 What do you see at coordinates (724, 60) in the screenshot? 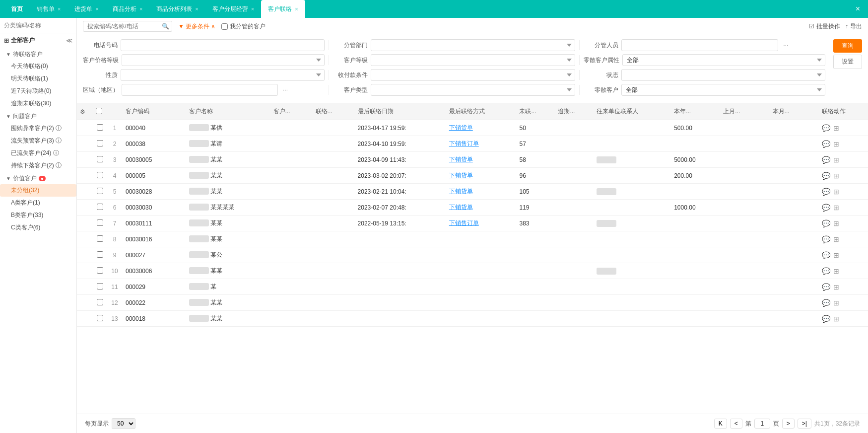
I see `attr-select: 全部` at bounding box center [724, 60].